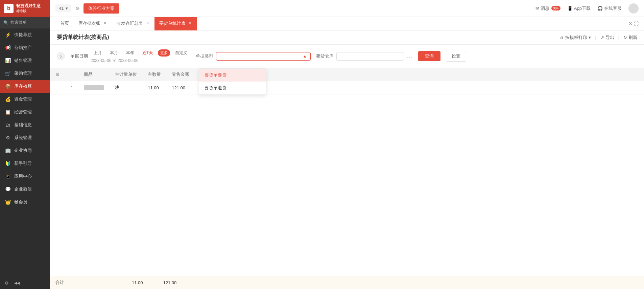 This screenshot has height=289, width=644. What do you see at coordinates (25, 189) in the screenshot?
I see `sidebar-item-wechat: 💬 企业微信` at bounding box center [25, 189].